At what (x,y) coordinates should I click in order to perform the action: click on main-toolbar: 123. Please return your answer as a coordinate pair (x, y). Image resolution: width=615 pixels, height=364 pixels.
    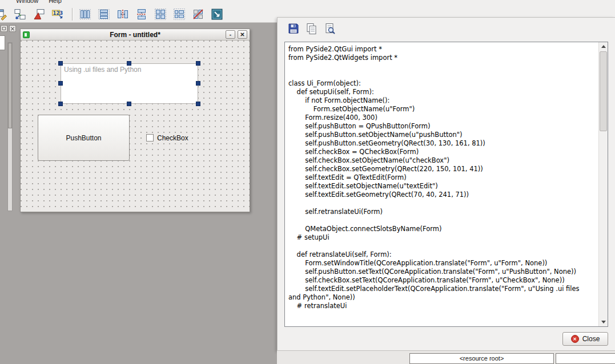
    Looking at the image, I should click on (114, 14).